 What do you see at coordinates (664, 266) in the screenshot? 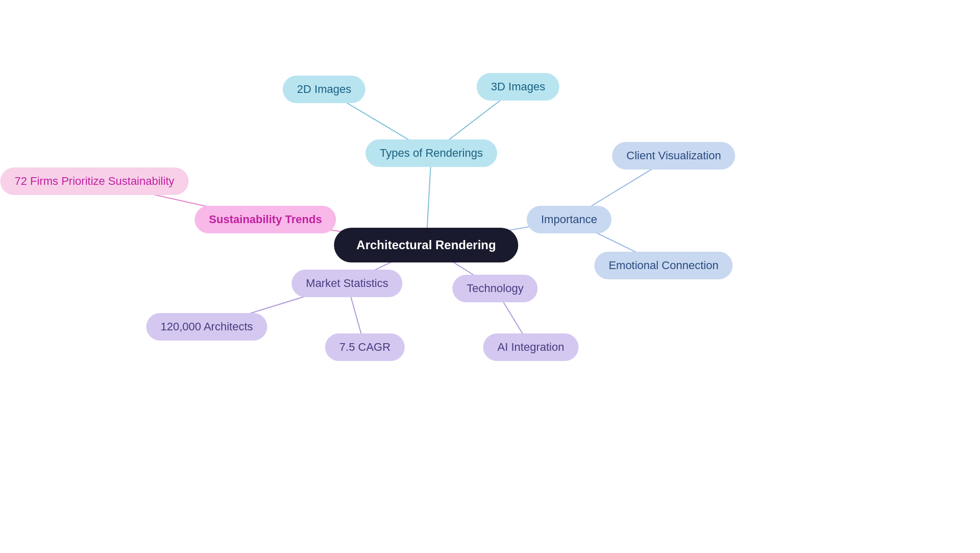
I see `node-emotional-connection: Emotional Connection` at bounding box center [664, 266].